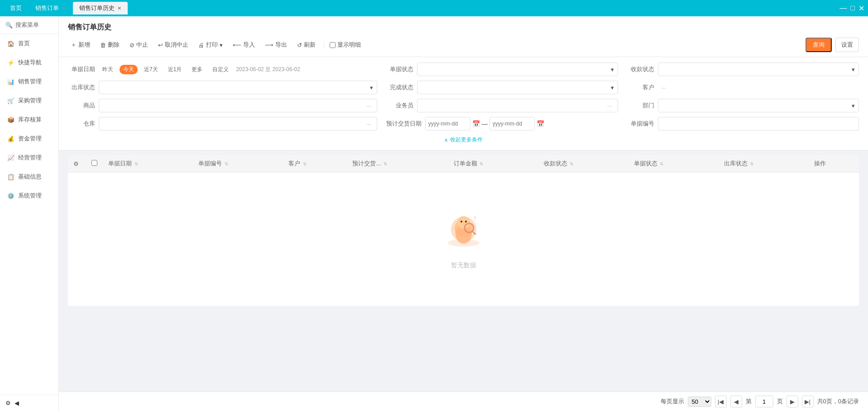 Image resolution: width=868 pixels, height=411 pixels. I want to click on sidebar-item-operations: 📈 经营管理, so click(29, 158).